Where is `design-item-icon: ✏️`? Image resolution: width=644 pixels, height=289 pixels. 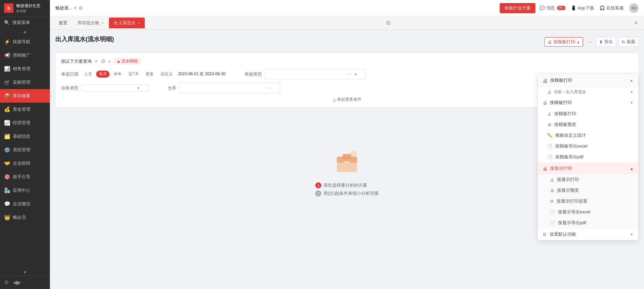 design-item-icon: ✏️ is located at coordinates (550, 136).